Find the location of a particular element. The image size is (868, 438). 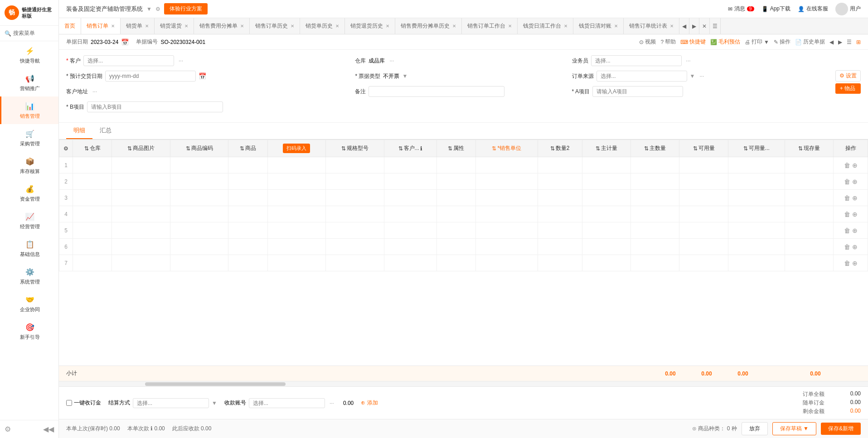

tab-menu-button: ☰ is located at coordinates (715, 26).